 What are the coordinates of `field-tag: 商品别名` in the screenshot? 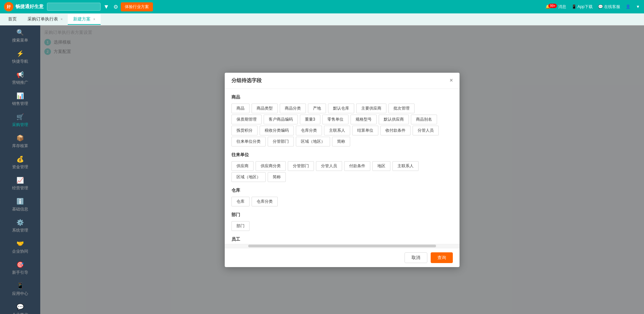 It's located at (424, 119).